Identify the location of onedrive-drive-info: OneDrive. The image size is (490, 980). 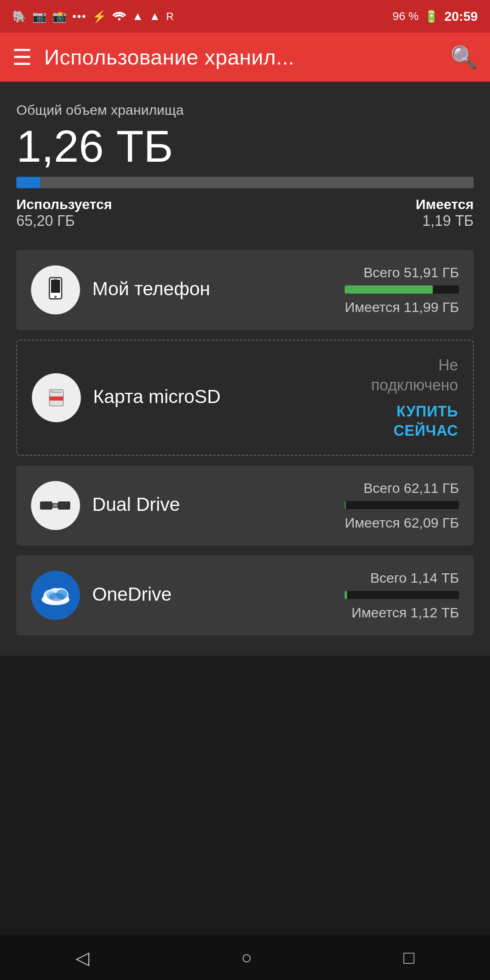
(204, 595).